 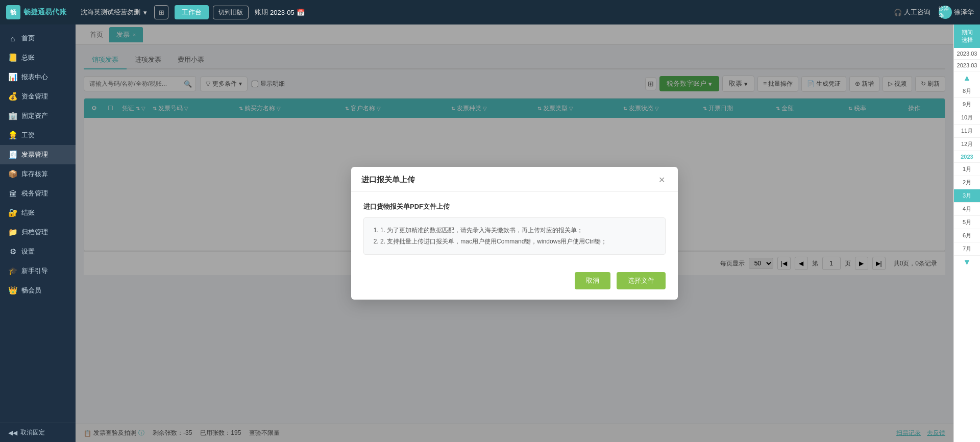 I want to click on sidebar-item-reports: 📊 报表中心, so click(x=38, y=77).